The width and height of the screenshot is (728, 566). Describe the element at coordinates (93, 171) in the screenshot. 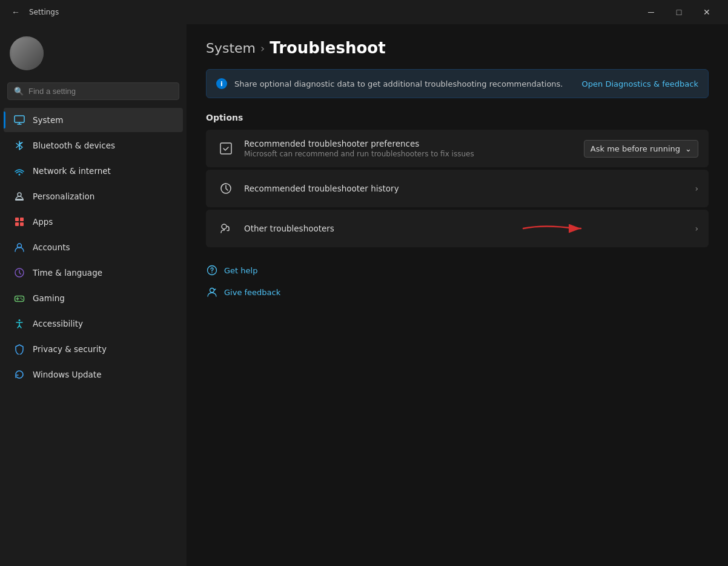

I see `nav-network: Network & internet` at that location.